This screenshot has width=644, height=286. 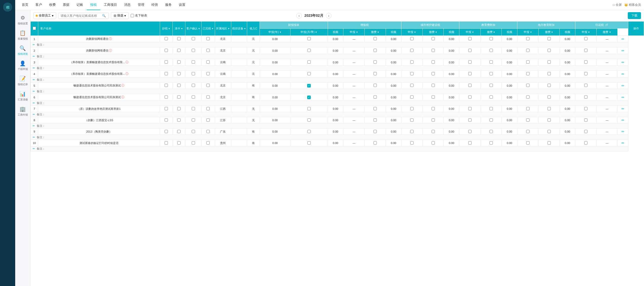 I want to click on filter-button: ⊟ 筛选 ▾, so click(x=120, y=16).